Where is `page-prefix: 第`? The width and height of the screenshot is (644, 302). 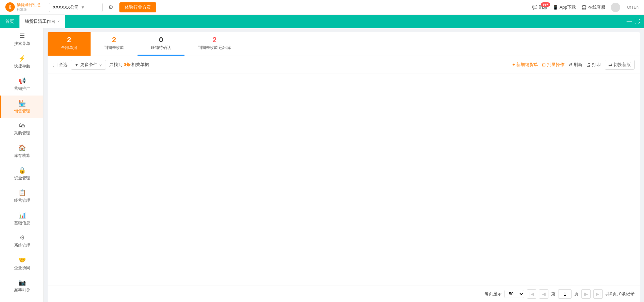 page-prefix: 第 is located at coordinates (553, 294).